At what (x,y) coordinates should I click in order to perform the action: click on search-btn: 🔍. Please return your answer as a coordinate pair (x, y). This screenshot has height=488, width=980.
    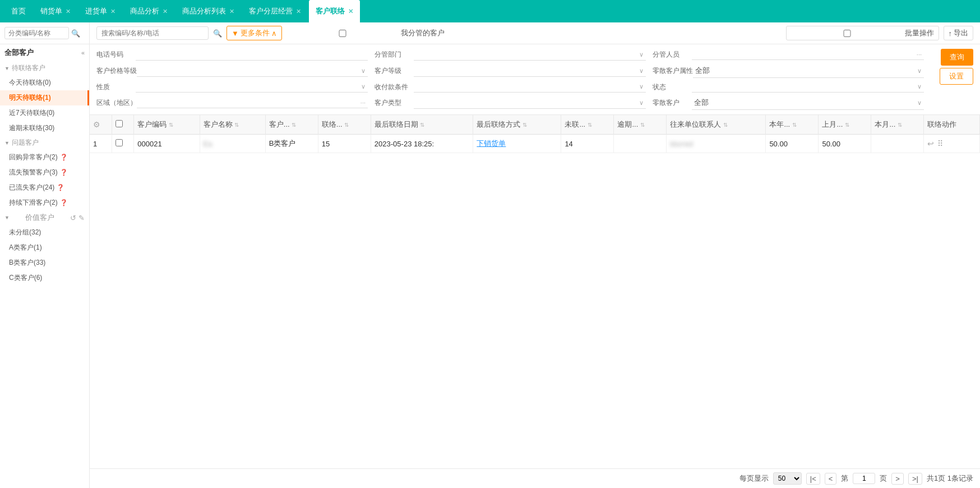
    Looking at the image, I should click on (218, 34).